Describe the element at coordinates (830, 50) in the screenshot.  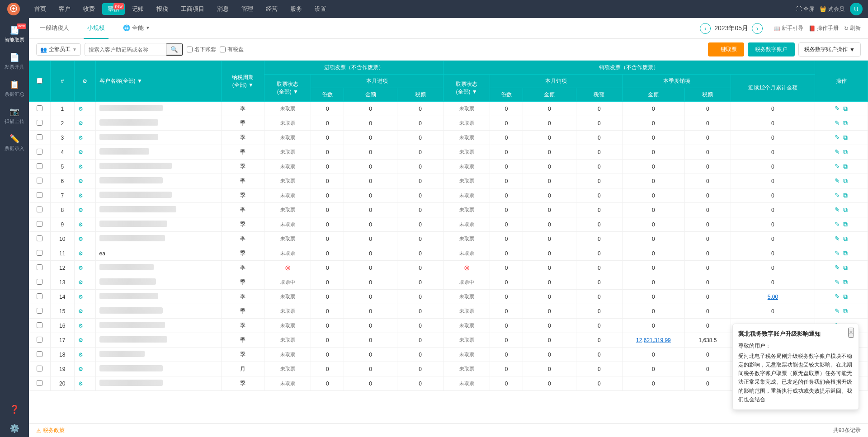
I see `digital-account-ops-btn: 税务数字账户操作 ▼` at that location.